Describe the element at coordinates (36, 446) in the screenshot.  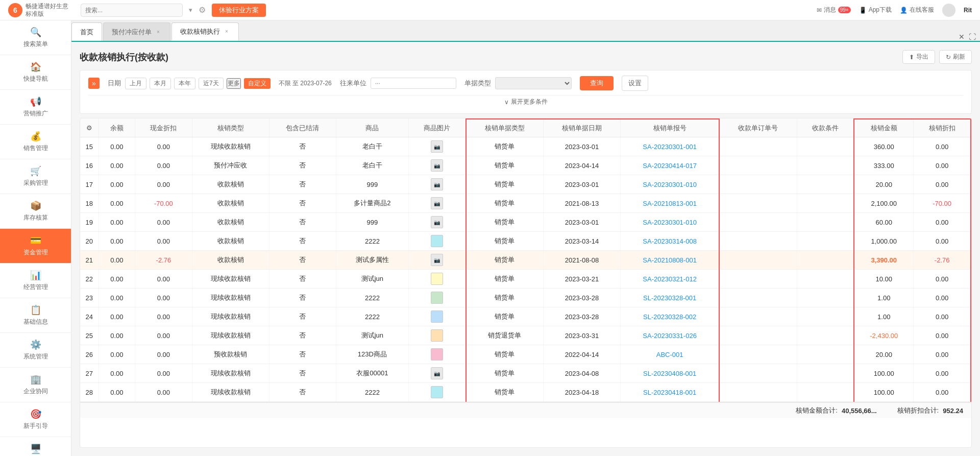
I see `sidebar-item-hardware: 🖥️ 智能硬件` at that location.